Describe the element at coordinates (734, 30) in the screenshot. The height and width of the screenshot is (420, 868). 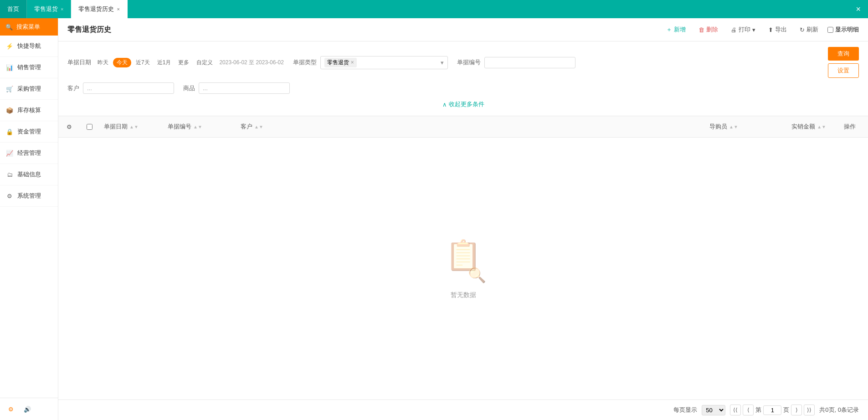
I see `print-icon: 🖨` at that location.